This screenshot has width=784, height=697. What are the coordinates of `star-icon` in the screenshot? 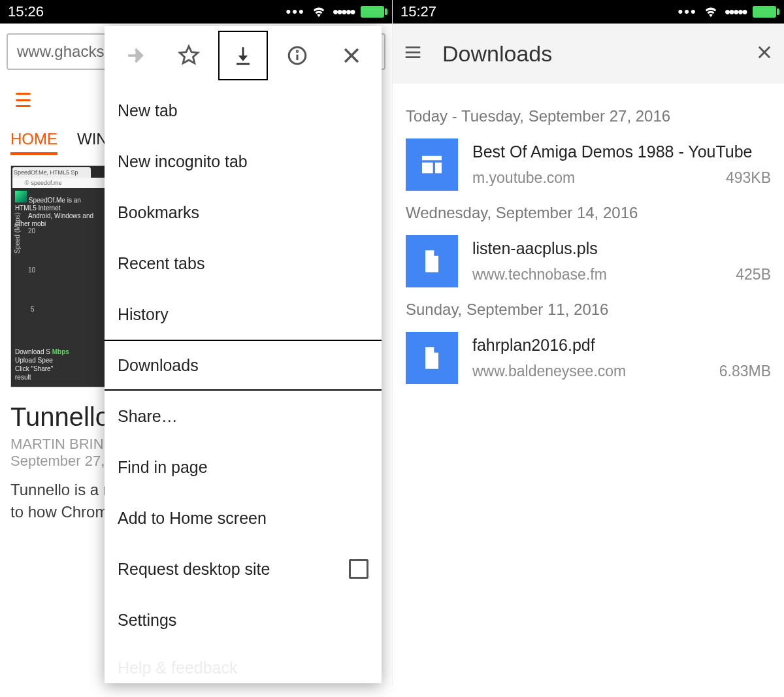 It's located at (189, 56).